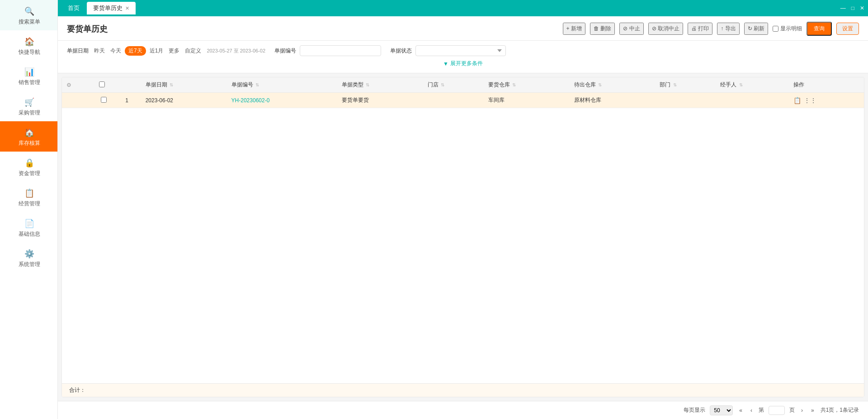 The width and height of the screenshot is (868, 419). Describe the element at coordinates (127, 100) in the screenshot. I see `row-num-cell: 1` at that location.